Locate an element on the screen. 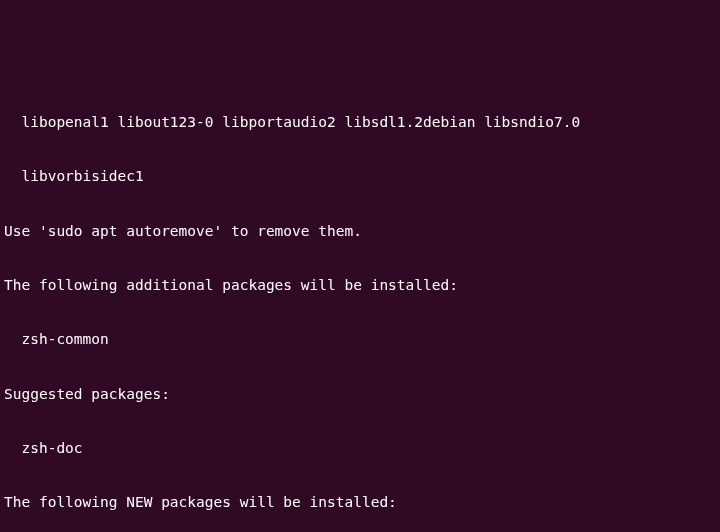 This screenshot has height=532, width=720. output-line: libvorbisidec1 is located at coordinates (360, 176).